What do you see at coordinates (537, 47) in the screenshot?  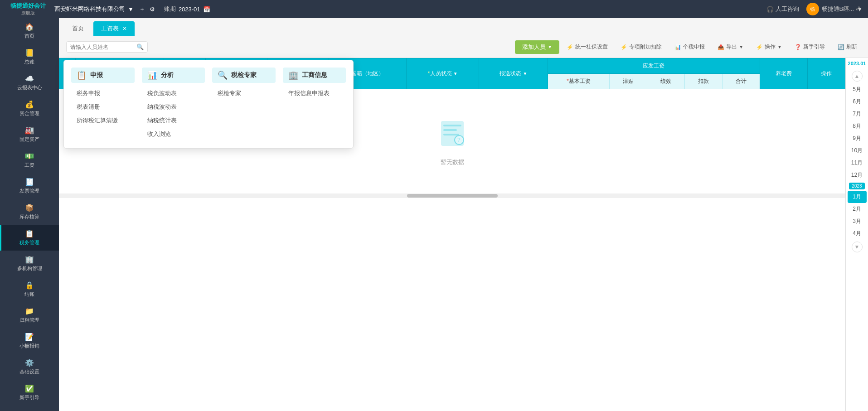 I see `add-person-button: 添加人员 ▼` at bounding box center [537, 47].